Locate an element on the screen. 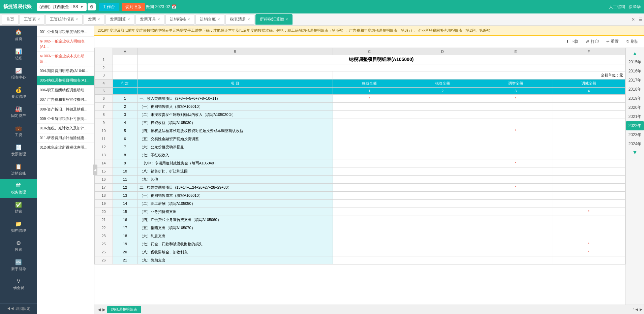 The height and width of the screenshot is (314, 644). table-row: 9 4 （三）投资收益（填写A105030） is located at coordinates (360, 123).